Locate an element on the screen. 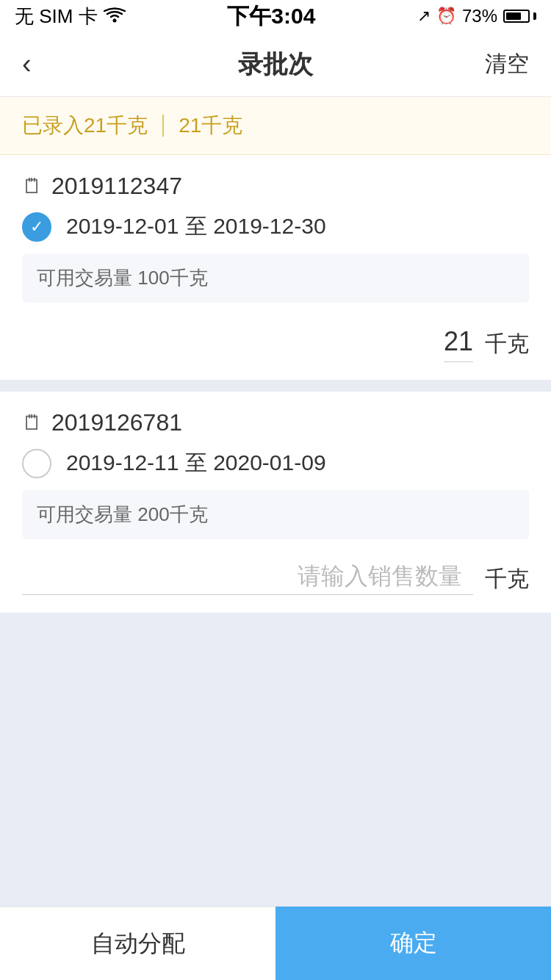 The height and width of the screenshot is (980, 551). section-divider is located at coordinates (276, 386).